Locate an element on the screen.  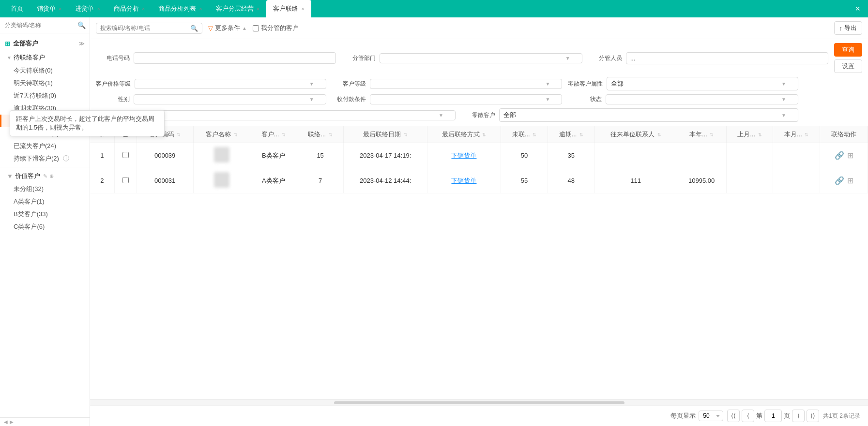
sidebar-search-icon: 🔍 is located at coordinates (81, 25).